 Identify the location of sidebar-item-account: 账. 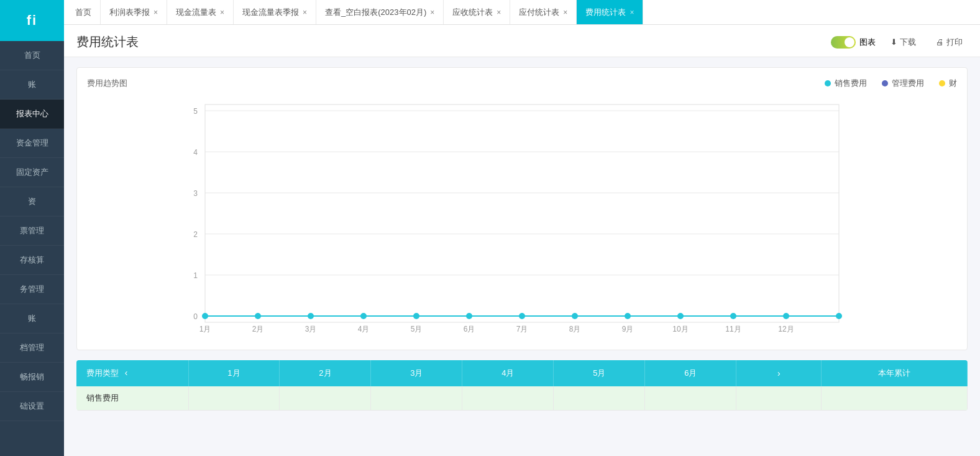
(32, 85).